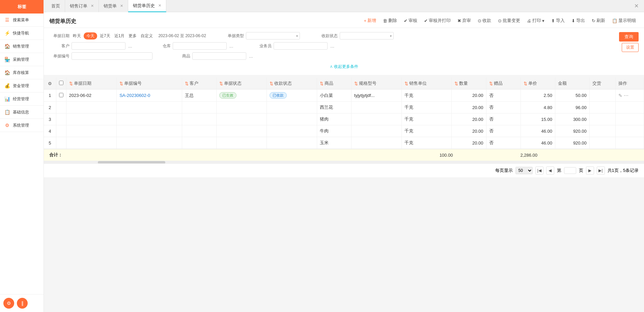 The width and height of the screenshot is (644, 312). Describe the element at coordinates (469, 84) in the screenshot. I see `th-quantity: ⇅数量` at that location.